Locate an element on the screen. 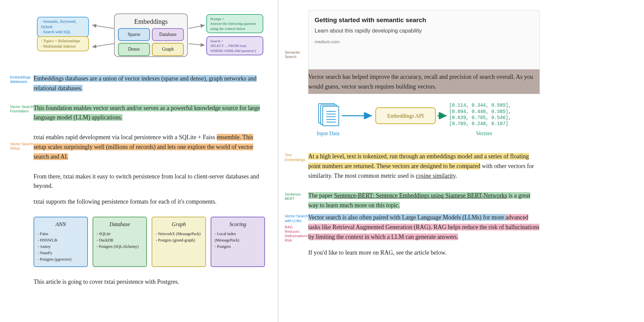 The width and height of the screenshot is (644, 322). api-box: Embeddings API is located at coordinates (406, 116).